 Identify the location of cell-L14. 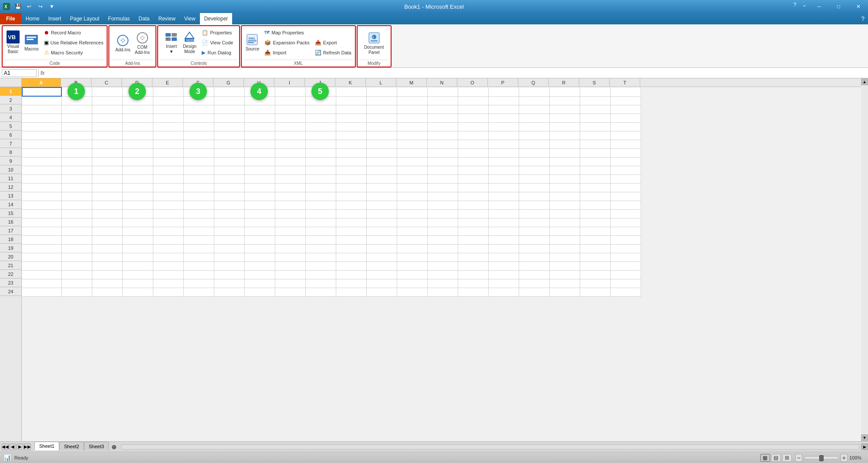
(382, 205).